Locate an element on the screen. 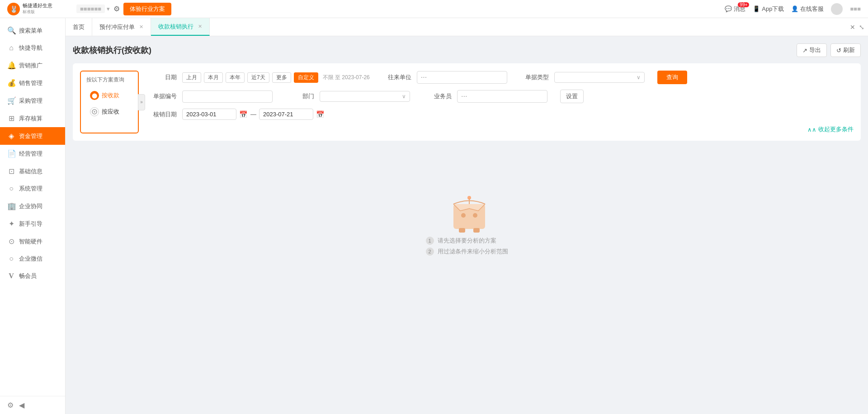  sidebar-label-wechat: 企业微信 is located at coordinates (31, 259).